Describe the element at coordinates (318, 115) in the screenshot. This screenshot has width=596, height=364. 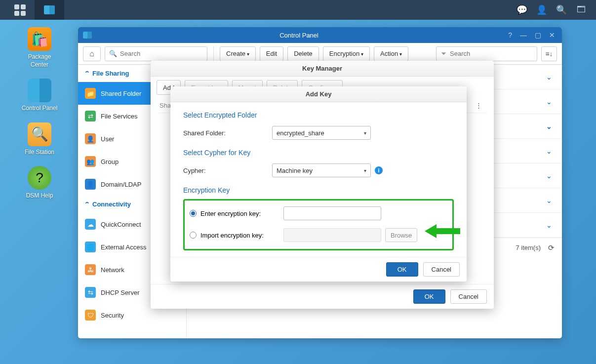
I see `section-select-folder: Select Encrypted Folder` at that location.